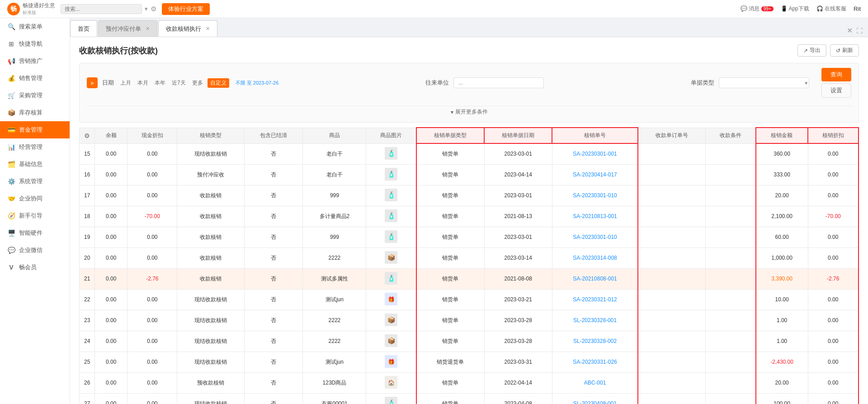  What do you see at coordinates (850, 31) in the screenshot?
I see `window-close-icon: ✕` at bounding box center [850, 31].